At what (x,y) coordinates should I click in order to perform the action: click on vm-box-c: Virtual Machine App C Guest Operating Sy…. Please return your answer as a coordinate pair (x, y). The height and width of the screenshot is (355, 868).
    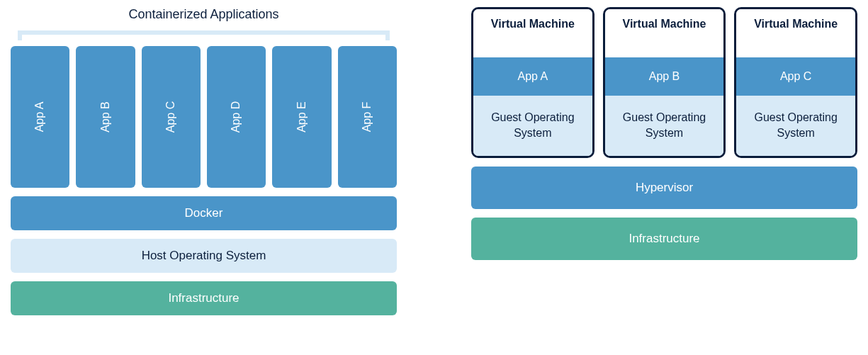
    Looking at the image, I should click on (796, 82).